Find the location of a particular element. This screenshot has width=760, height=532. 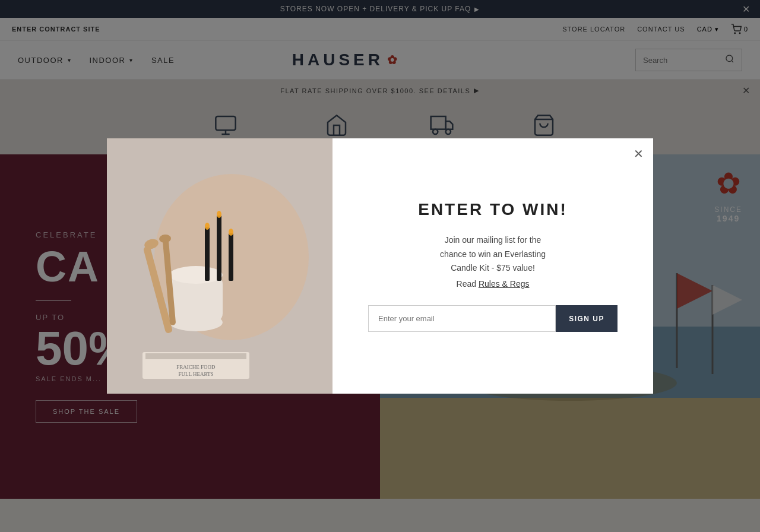

modal-image-content: FRAICHE FOOD FULL HEARTS is located at coordinates (220, 266).